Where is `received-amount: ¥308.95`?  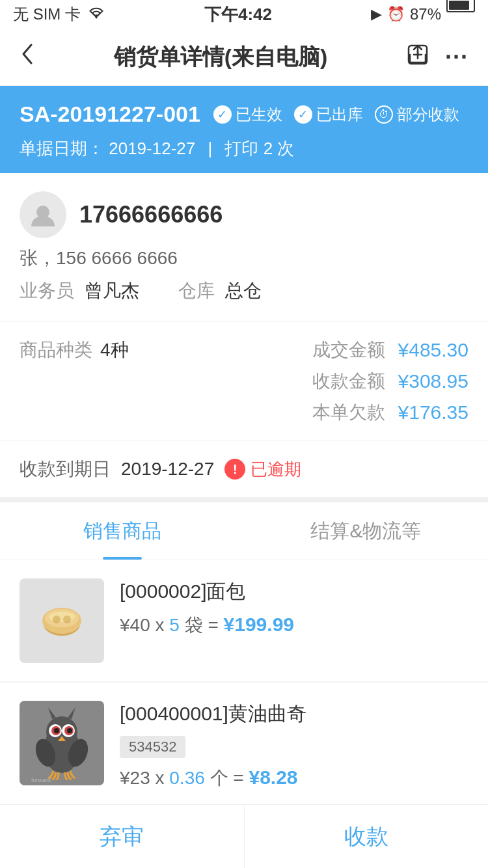 received-amount: ¥308.95 is located at coordinates (433, 381).